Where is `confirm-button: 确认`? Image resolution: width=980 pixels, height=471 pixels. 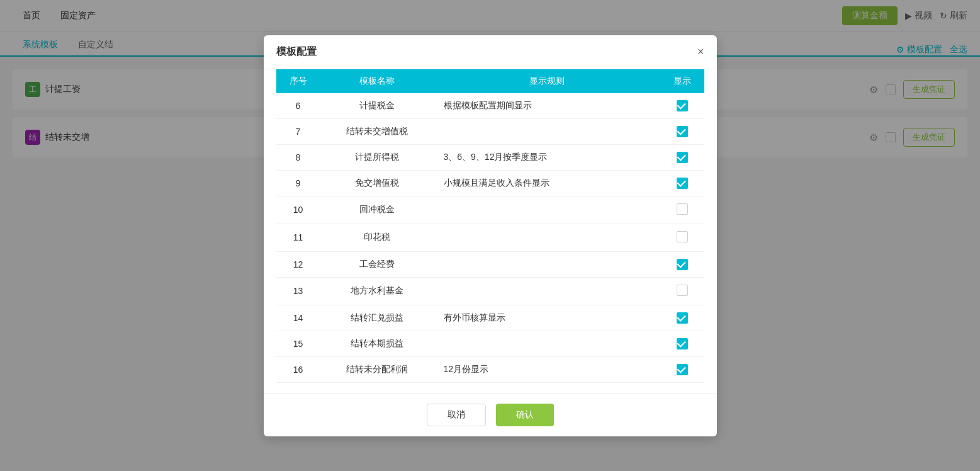
confirm-button: 确认 is located at coordinates (525, 415).